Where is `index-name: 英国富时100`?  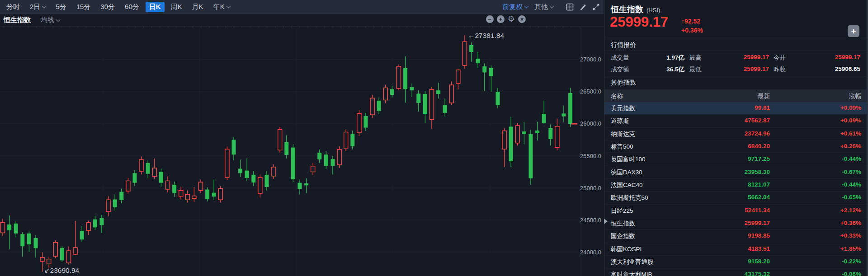
index-name: 英国富时100 is located at coordinates (628, 159).